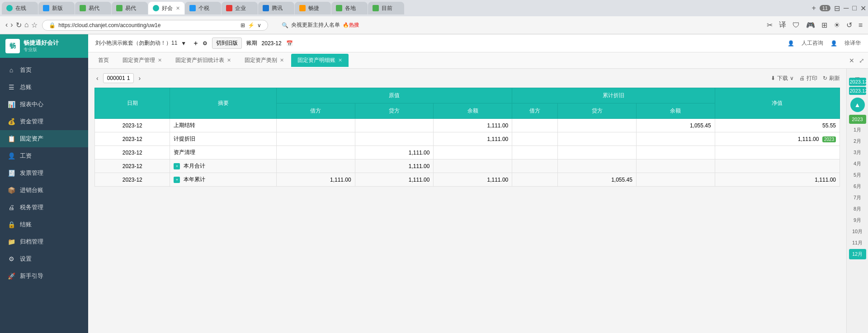  I want to click on print-button: 🖨 打印, so click(808, 79).